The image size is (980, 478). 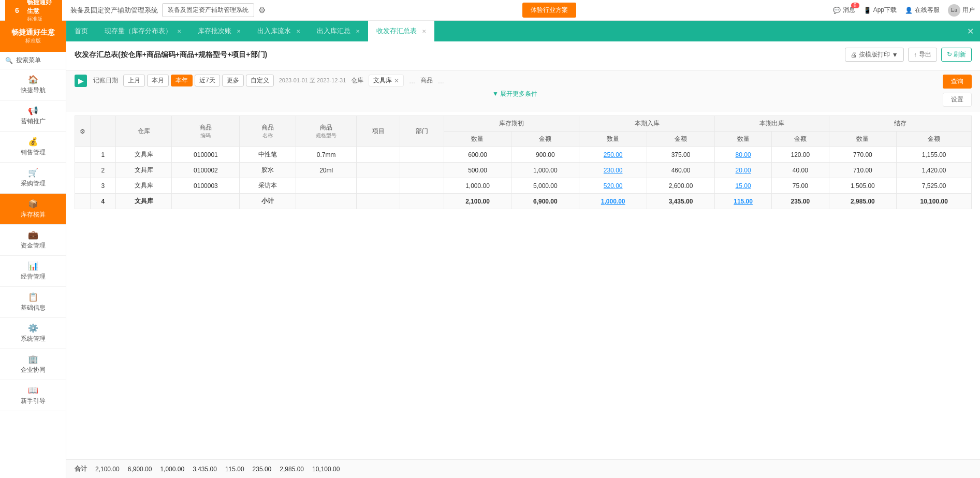 What do you see at coordinates (83, 170) in the screenshot?
I see `cell-settings` at bounding box center [83, 170].